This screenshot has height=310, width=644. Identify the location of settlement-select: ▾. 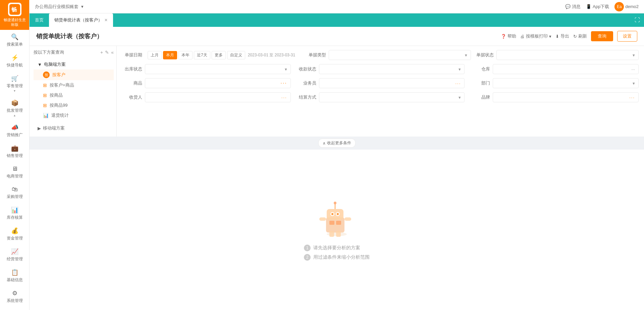
(392, 97).